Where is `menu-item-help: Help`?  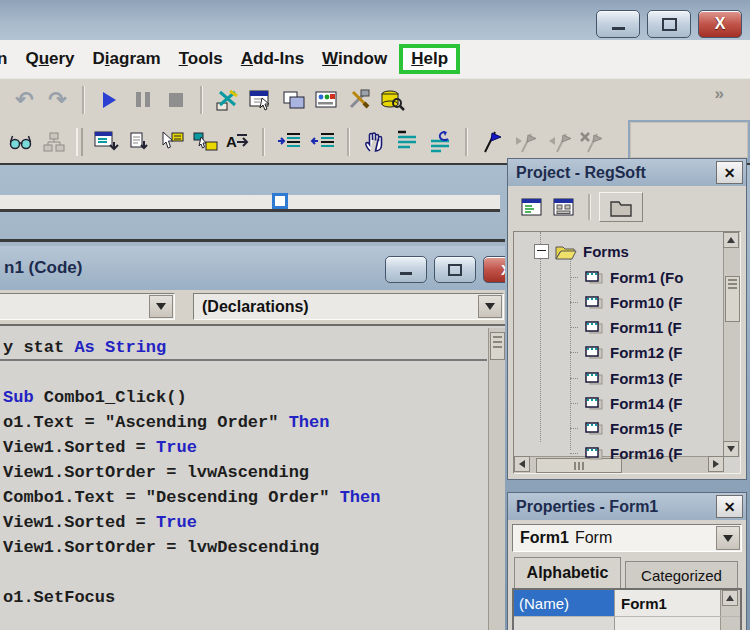 menu-item-help: Help is located at coordinates (430, 59).